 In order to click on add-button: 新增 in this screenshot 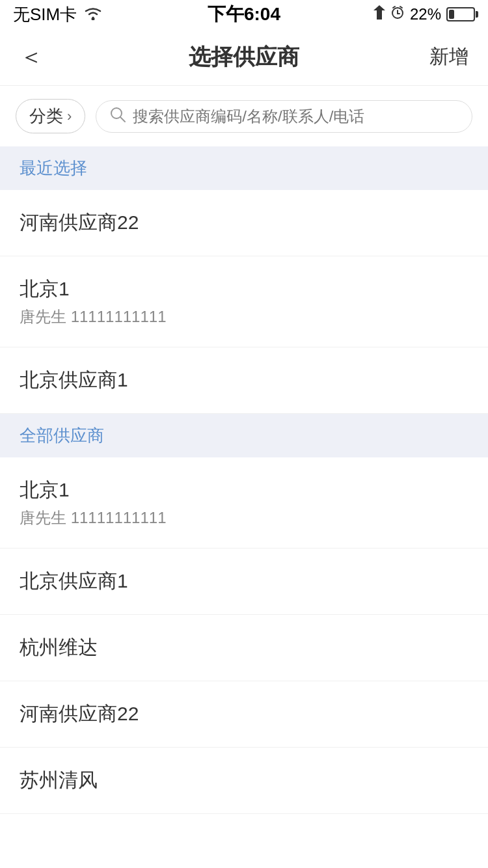, I will do `click(449, 57)`.